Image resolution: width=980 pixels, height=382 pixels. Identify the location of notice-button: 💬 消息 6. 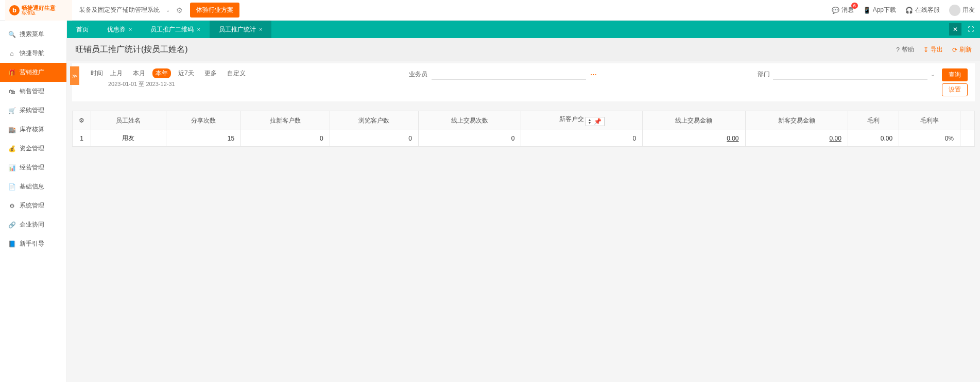
(843, 10).